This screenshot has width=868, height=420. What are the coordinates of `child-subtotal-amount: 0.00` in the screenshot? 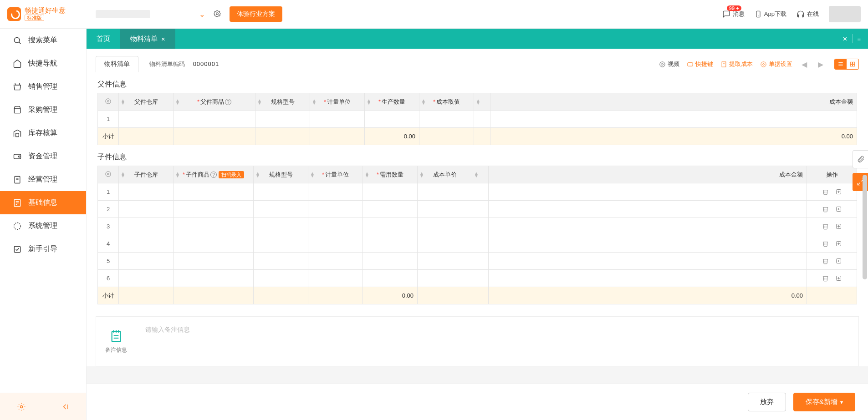 It's located at (648, 296).